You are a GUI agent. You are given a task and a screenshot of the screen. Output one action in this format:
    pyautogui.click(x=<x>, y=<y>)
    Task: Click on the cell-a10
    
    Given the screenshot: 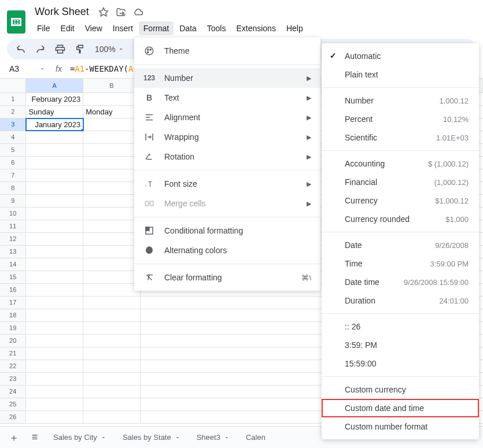 What is the action you would take?
    pyautogui.click(x=54, y=214)
    